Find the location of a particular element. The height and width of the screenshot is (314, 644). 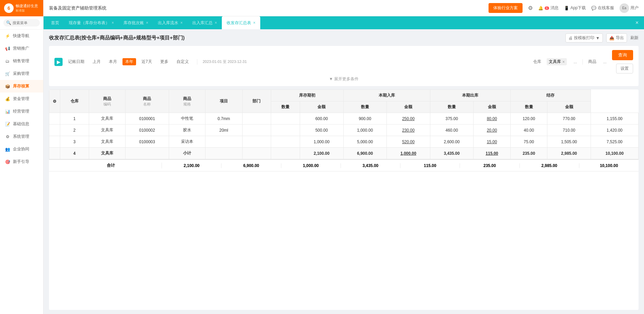

sidebar-item-quicknav: ⚡ 快捷导航 is located at coordinates (22, 36).